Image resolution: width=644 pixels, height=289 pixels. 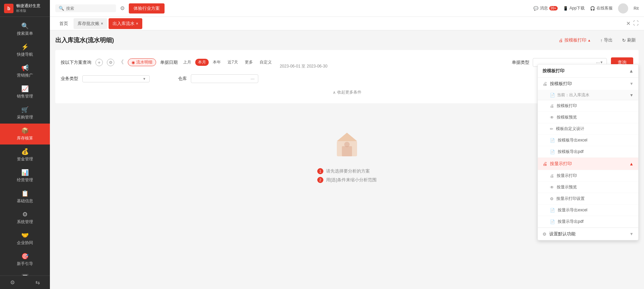 I want to click on printer-section-icon: 🖨, so click(x=545, y=84).